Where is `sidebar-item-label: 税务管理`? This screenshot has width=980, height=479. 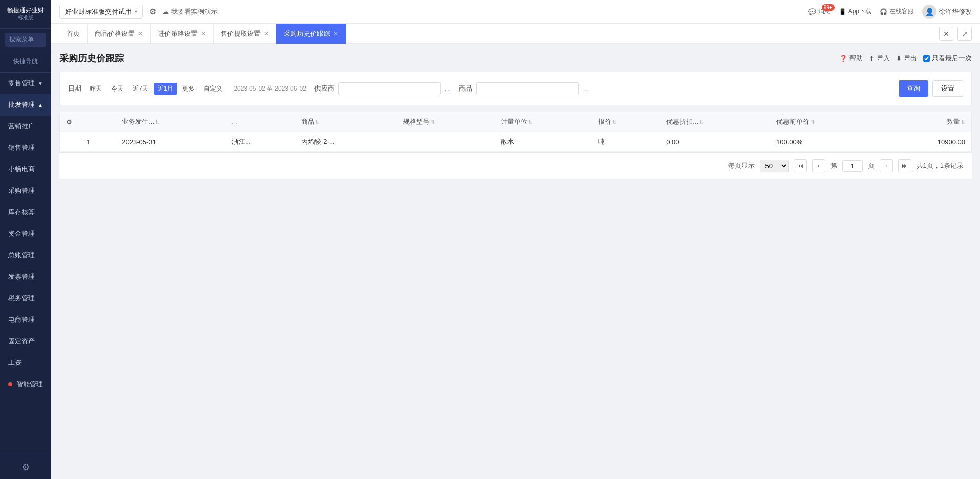
sidebar-item-label: 税务管理 is located at coordinates (22, 298).